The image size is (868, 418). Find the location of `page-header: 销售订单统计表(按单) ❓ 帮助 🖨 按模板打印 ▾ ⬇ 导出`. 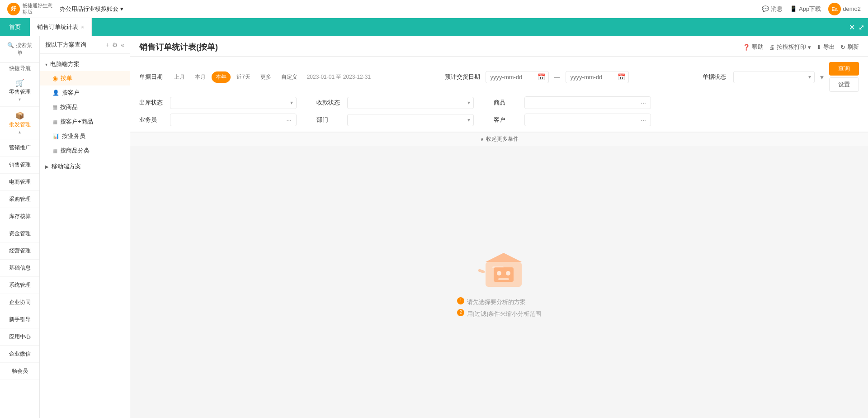

page-header: 销售订单统计表(按单) ❓ 帮助 🖨 按模板打印 ▾ ⬇ 导出 is located at coordinates (499, 46).